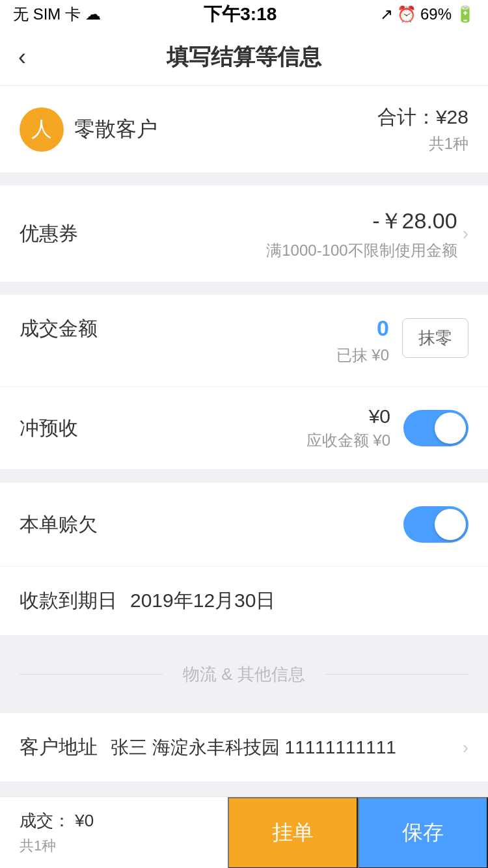  Describe the element at coordinates (362, 251) in the screenshot. I see `coupon-desc: 满1000-100不限制使用金额` at that location.